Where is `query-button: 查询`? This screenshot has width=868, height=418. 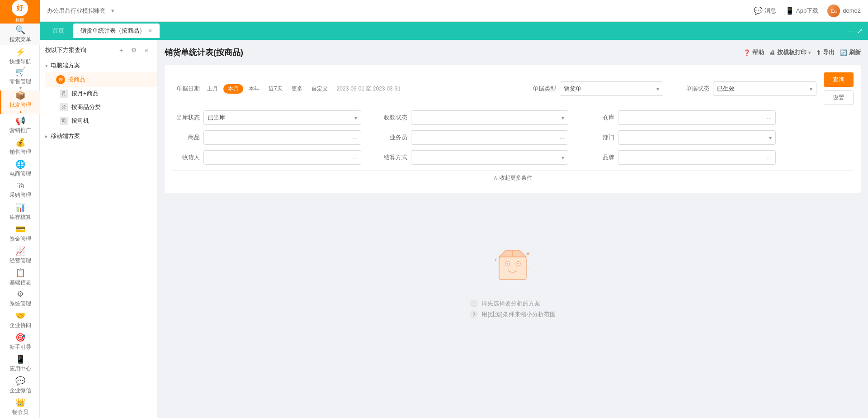
query-button: 查询 is located at coordinates (839, 80).